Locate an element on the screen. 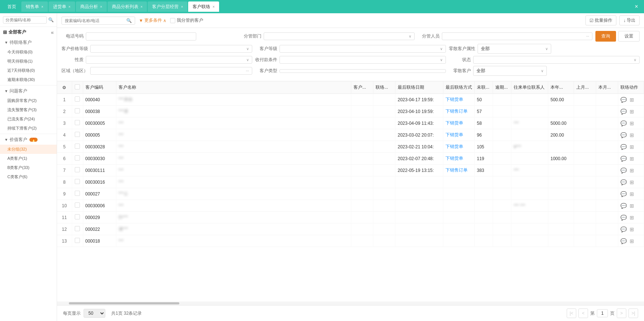 The image size is (644, 321). filter-phone-input is located at coordinates (141, 36).